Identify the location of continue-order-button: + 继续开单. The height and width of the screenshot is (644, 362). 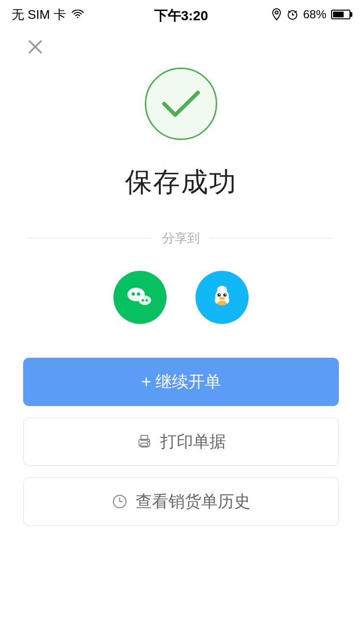
(181, 382).